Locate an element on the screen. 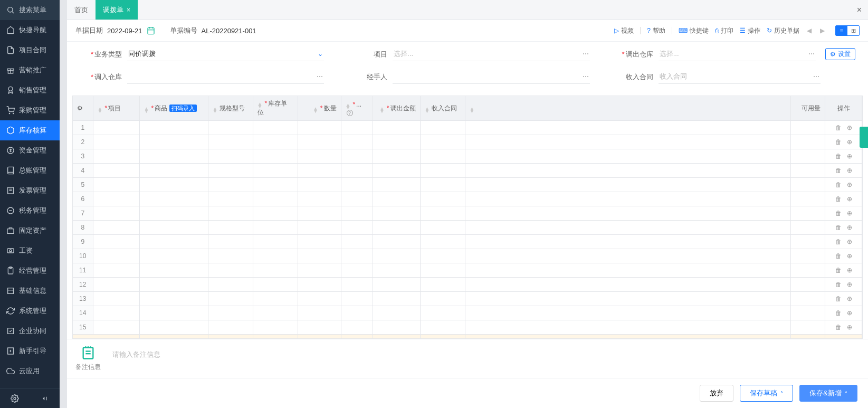 Image resolution: width=868 pixels, height=408 pixels. sidebar-item-16: 企业协同 is located at coordinates (30, 331).